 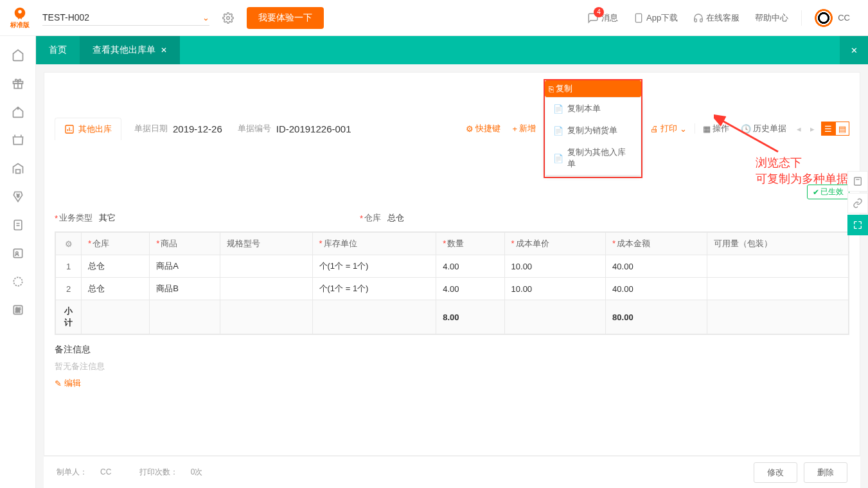 I want to click on support-button: 在线客服, so click(x=716, y=18).